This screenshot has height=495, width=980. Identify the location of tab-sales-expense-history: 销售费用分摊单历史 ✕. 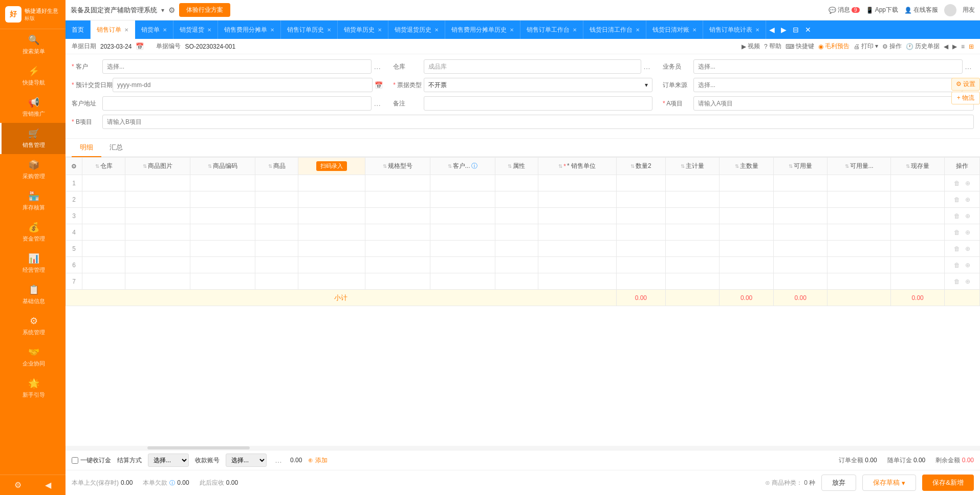
(483, 30).